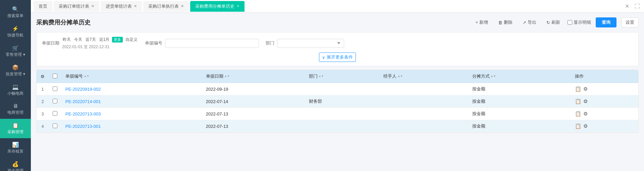 Image resolution: width=644 pixels, height=171 pixels. Describe the element at coordinates (136, 6) in the screenshot. I see `tab-close-purchase-in-stats: ✕` at that location.